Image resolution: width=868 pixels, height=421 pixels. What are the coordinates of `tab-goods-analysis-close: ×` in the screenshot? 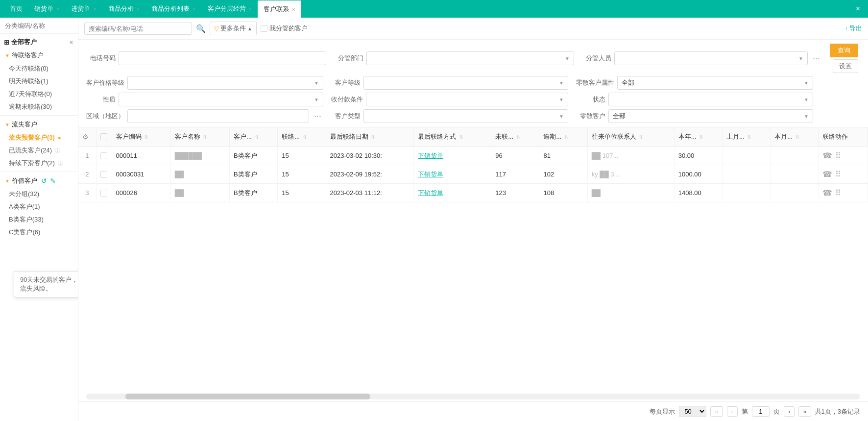 It's located at (138, 9).